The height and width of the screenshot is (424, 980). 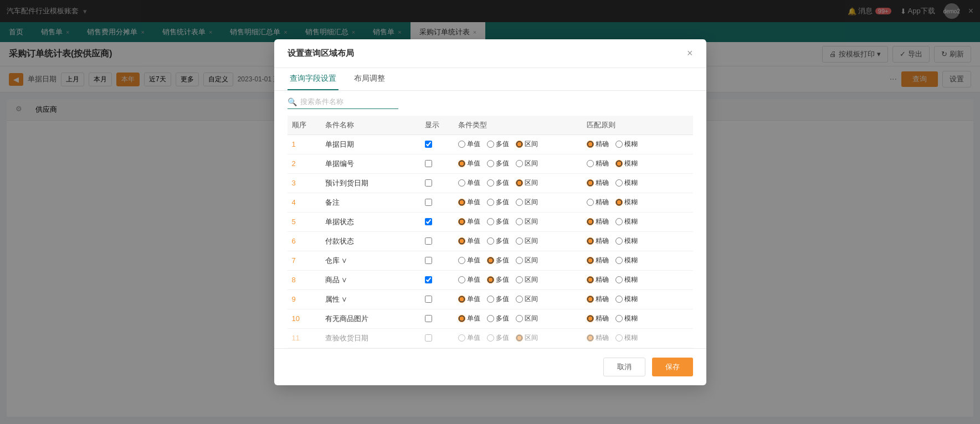 What do you see at coordinates (313, 79) in the screenshot?
I see `tab-query-fields: 查询字段设置` at bounding box center [313, 79].